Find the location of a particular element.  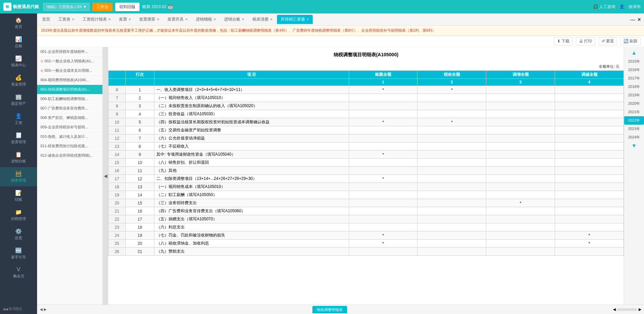

window-minimize: — is located at coordinates (633, 20).